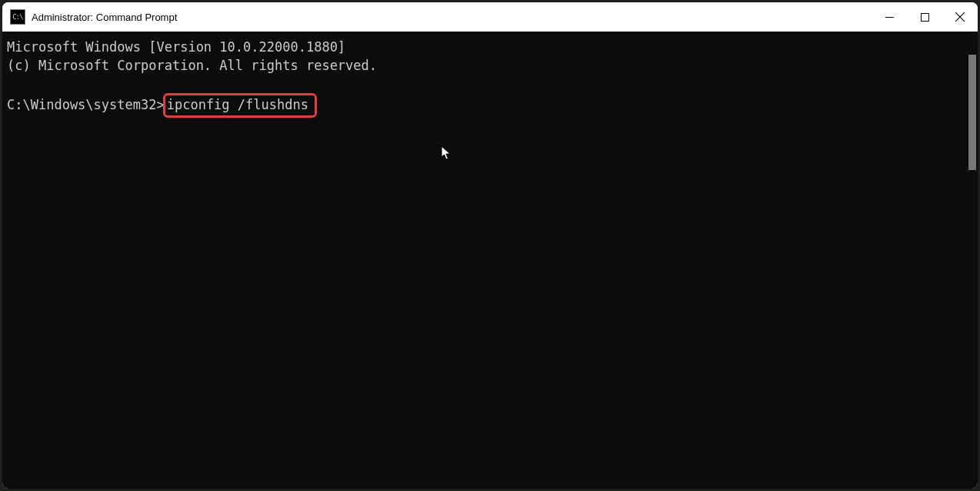 The width and height of the screenshot is (980, 491). Describe the element at coordinates (192, 65) in the screenshot. I see `copyright-line: (c) Microsoft Corporation. All rights re…` at that location.